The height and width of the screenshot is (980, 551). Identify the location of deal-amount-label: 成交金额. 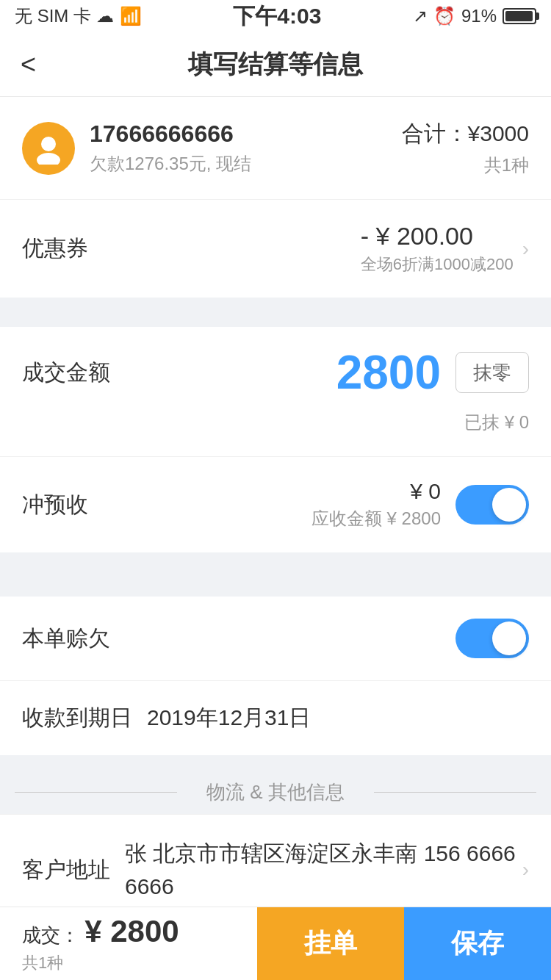
(66, 373).